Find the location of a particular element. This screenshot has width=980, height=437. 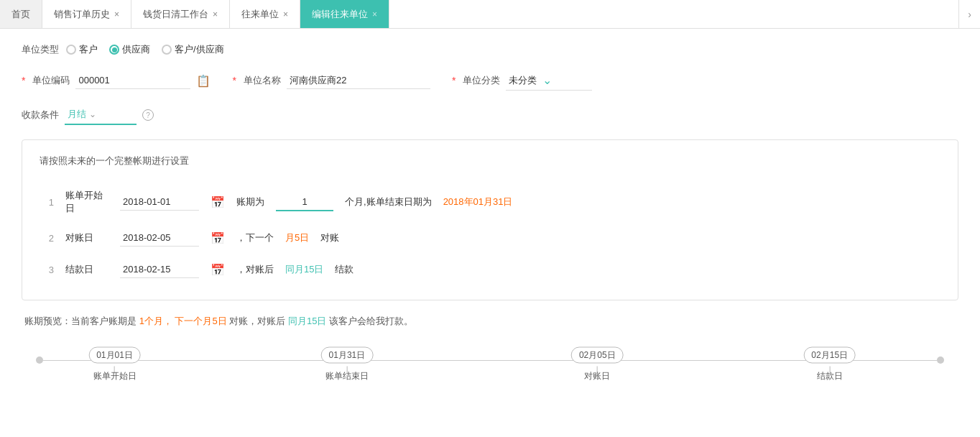

required-star-code: * is located at coordinates (23, 80).